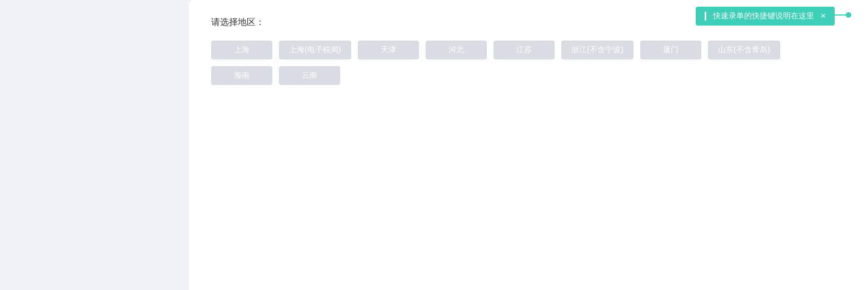 The image size is (868, 290). Describe the element at coordinates (524, 50) in the screenshot. I see `region-button-江苏: 江苏` at that location.